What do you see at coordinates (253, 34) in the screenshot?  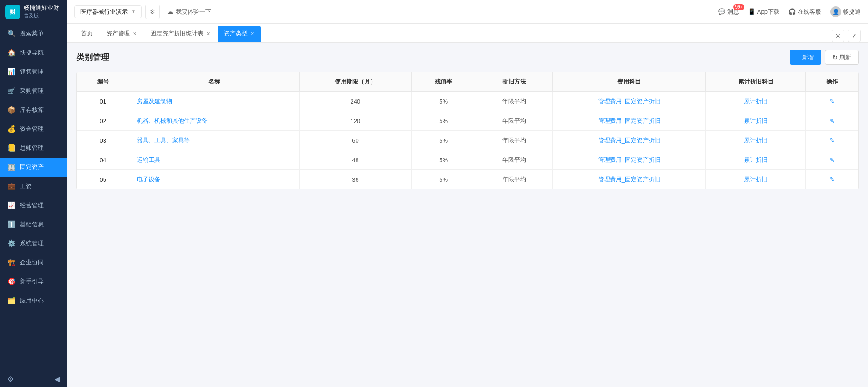 I see `tab-asset-type-close: ✕` at bounding box center [253, 34].